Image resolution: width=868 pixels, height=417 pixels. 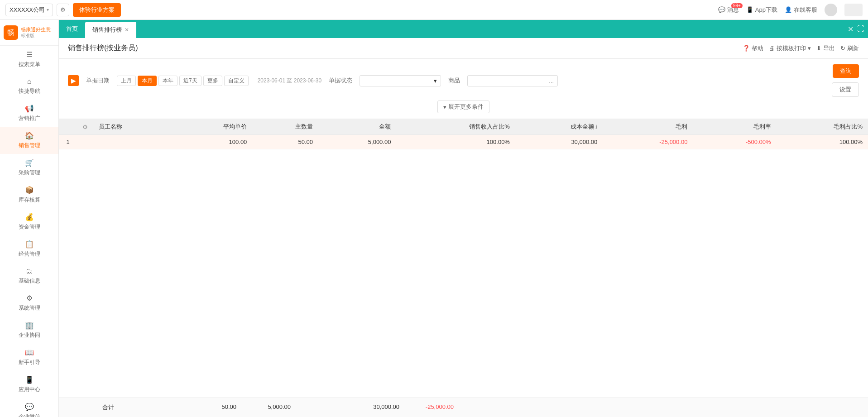 I want to click on footer-empty, so click(x=81, y=407).